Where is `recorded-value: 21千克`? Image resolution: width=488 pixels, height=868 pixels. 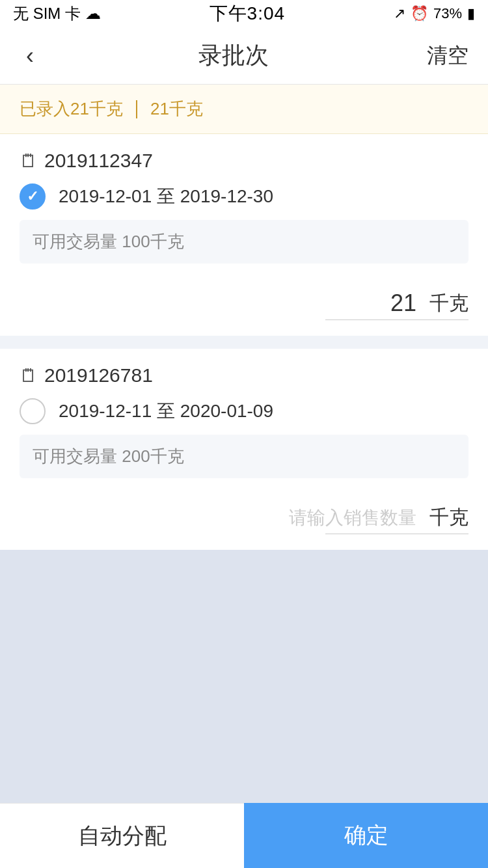
recorded-value: 21千克 is located at coordinates (177, 109).